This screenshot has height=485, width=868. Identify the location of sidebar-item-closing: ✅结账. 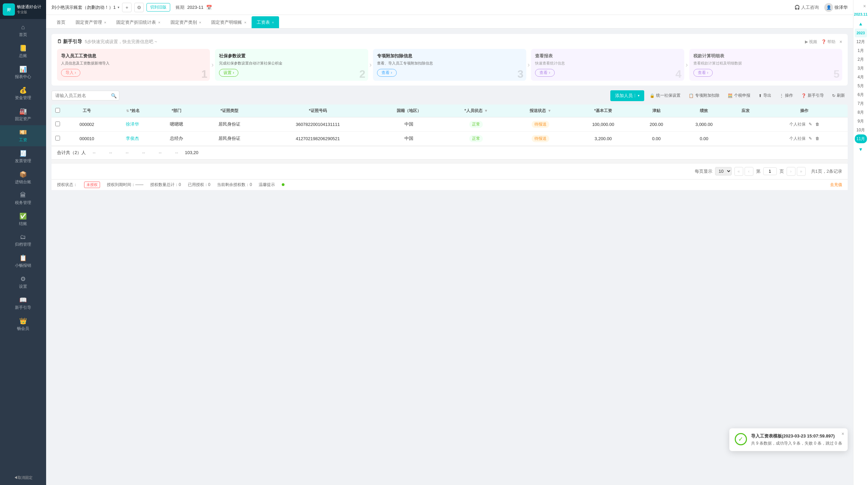
(23, 220).